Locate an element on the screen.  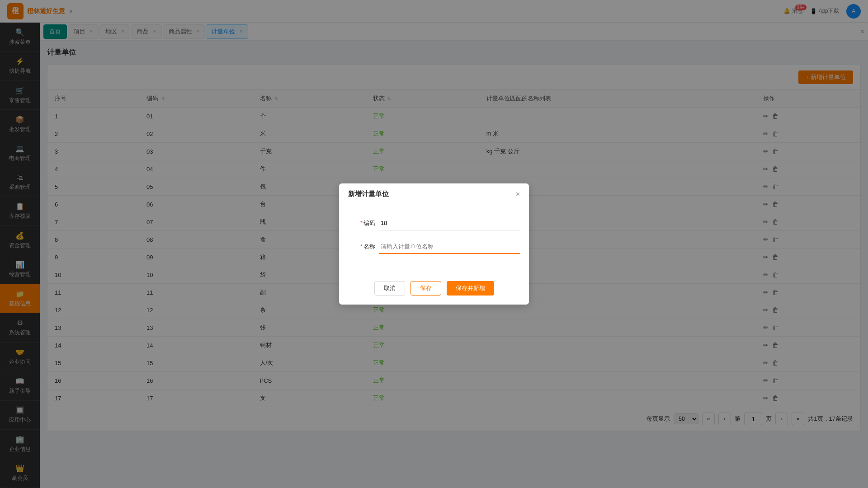
modal-close-button: × is located at coordinates (518, 194).